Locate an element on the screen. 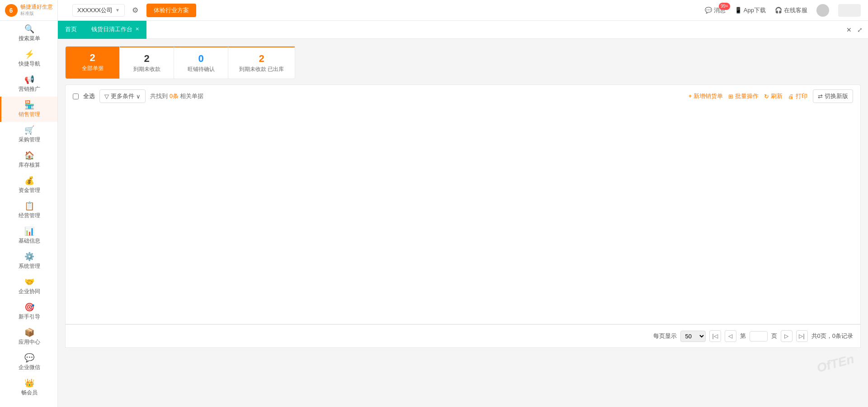  sidebar-item-cooperation: 🤝 企业协同 is located at coordinates (29, 286).